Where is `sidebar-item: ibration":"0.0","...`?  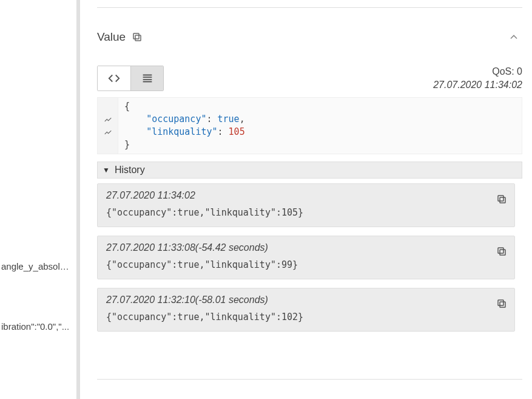
sidebar-item: ibration":"0.0","... is located at coordinates (37, 327).